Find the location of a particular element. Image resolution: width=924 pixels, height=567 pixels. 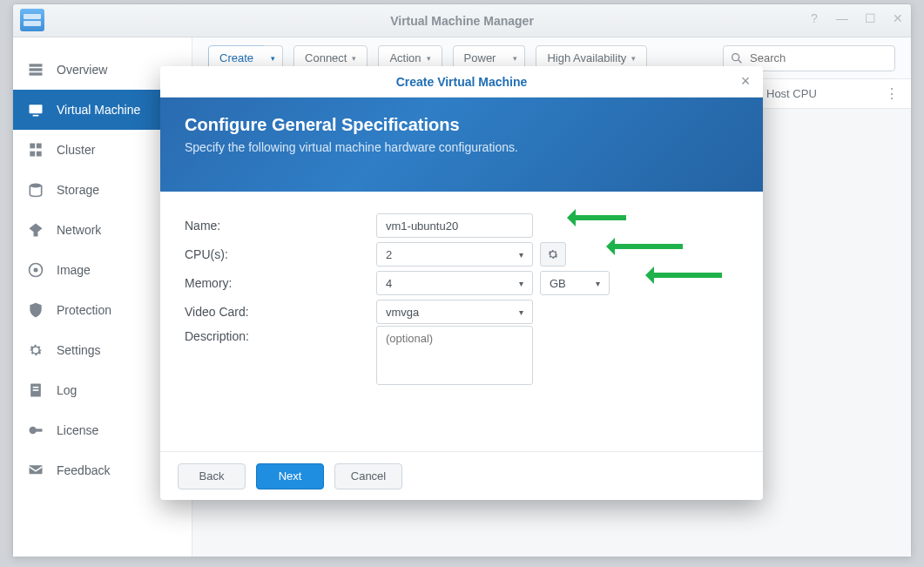

next-button: Next is located at coordinates (290, 476).